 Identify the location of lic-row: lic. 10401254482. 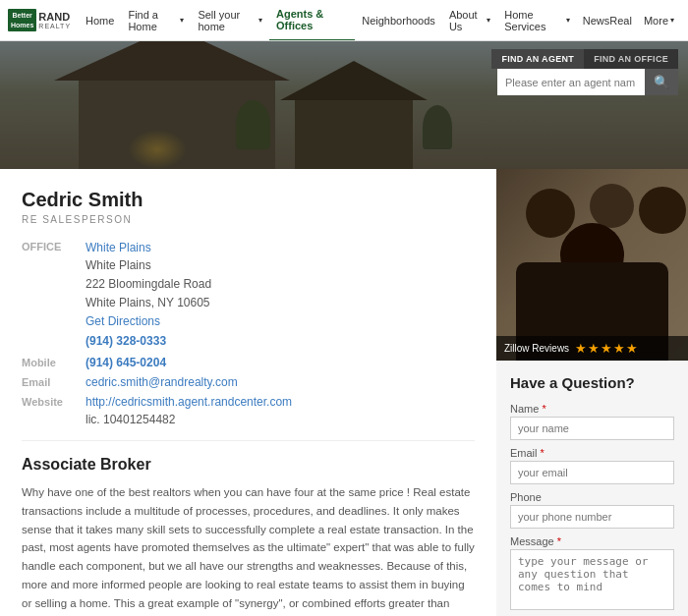
(248, 420).